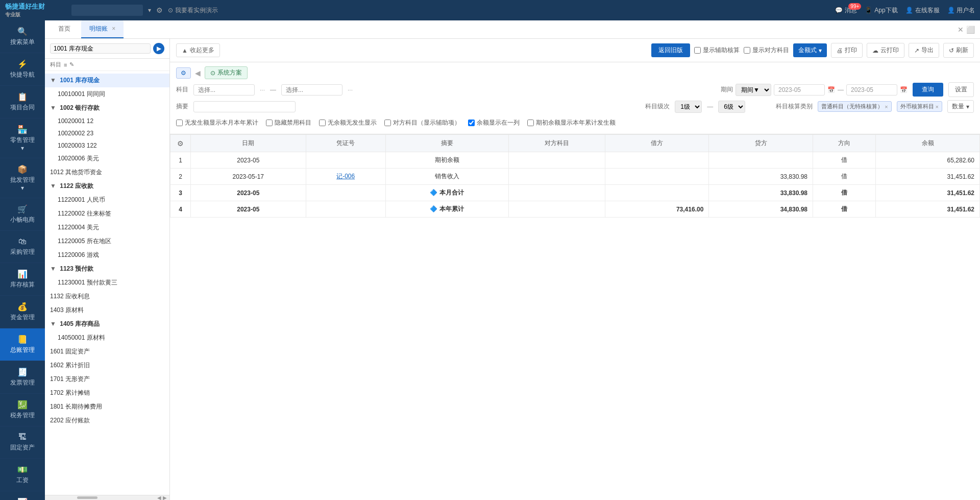 The image size is (980, 500). Describe the element at coordinates (193, 10) in the screenshot. I see `demo-link: ⊙ 我要看实例演示` at that location.